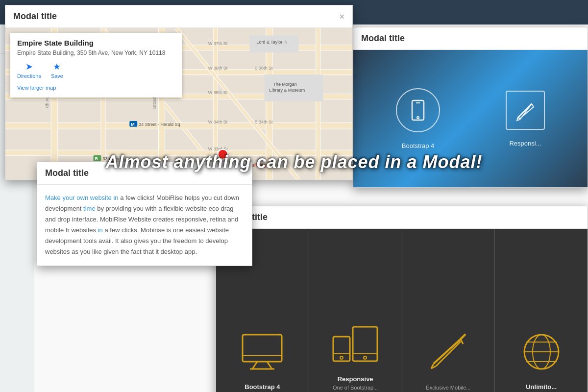  Describe the element at coordinates (218, 93) in the screenshot. I see `svg-text: W 35th St` at that location.